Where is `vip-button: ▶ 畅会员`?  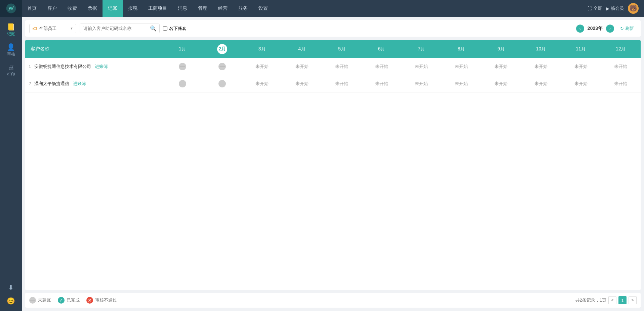
vip-button: ▶ 畅会员 is located at coordinates (615, 8).